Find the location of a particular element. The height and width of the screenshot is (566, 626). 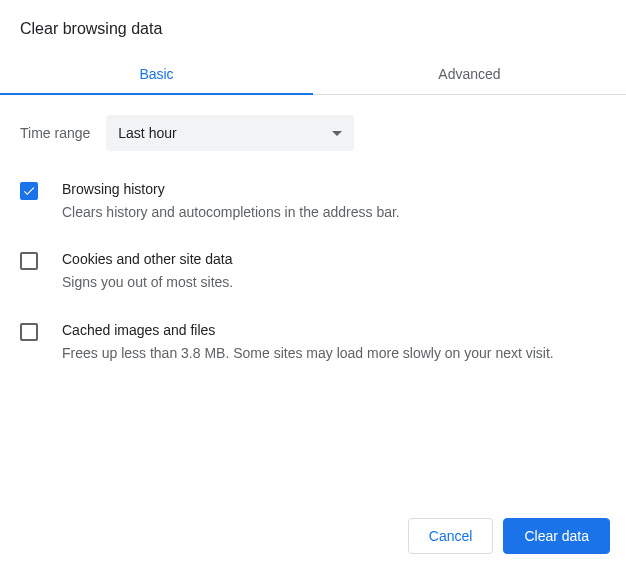

checkbox-cached is located at coordinates (29, 332).